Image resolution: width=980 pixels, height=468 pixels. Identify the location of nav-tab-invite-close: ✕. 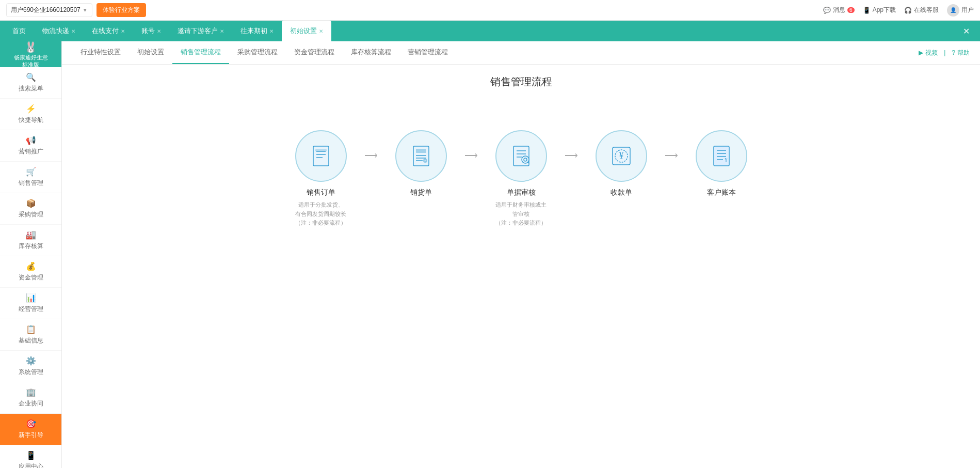
(222, 31).